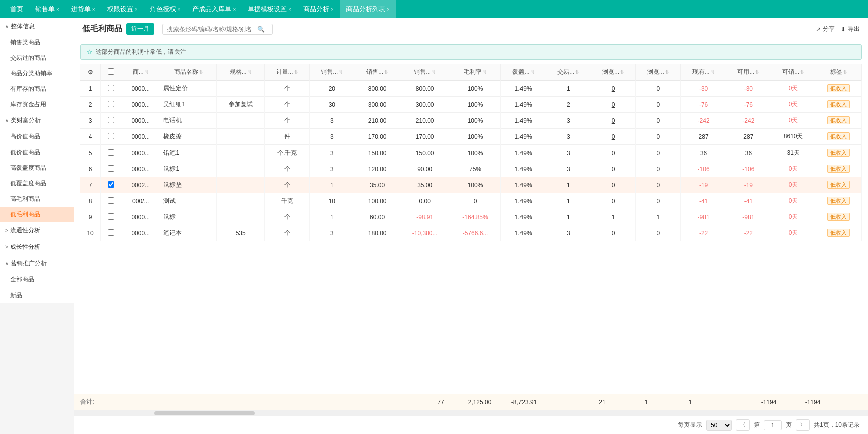 The image size is (868, 434). I want to click on sidebar-item-低覆盖度商品: 低覆盖度商品, so click(37, 184).